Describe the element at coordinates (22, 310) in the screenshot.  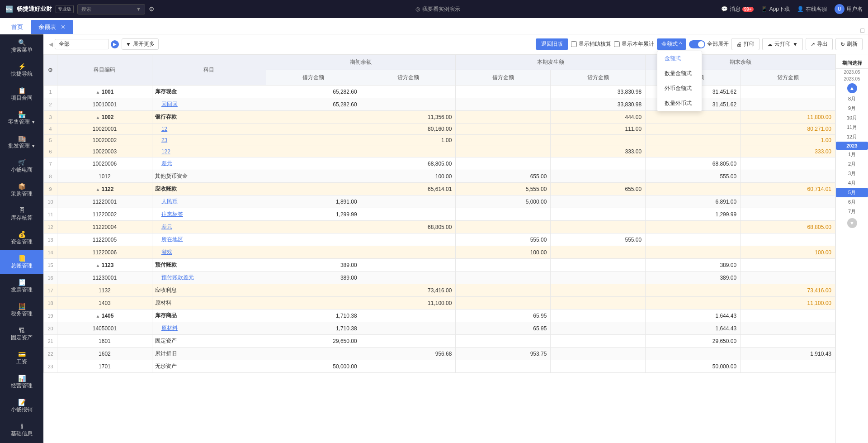
I see `sidebar-item-tax: 🧮 税务管理` at that location.